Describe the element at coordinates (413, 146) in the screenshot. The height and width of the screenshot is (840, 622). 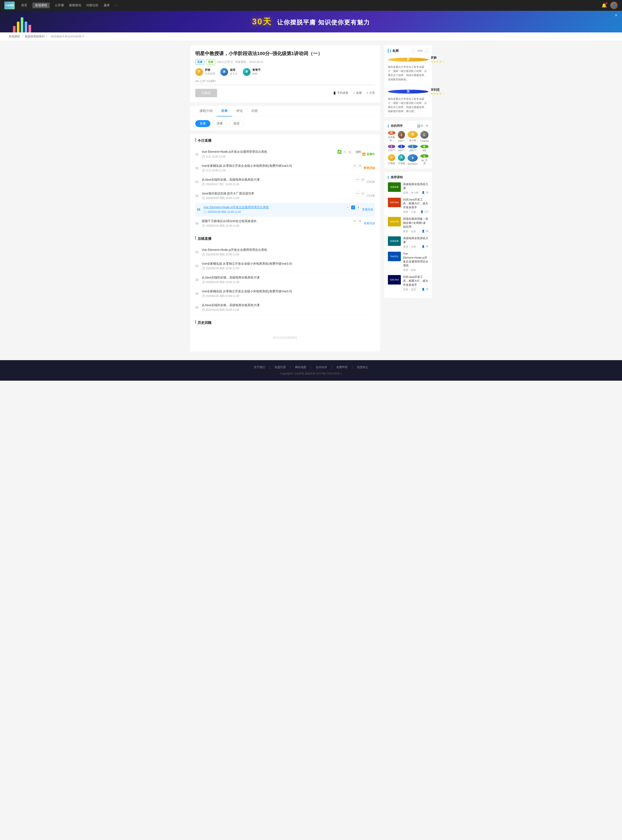
I see `classmate-avatar-6: 1` at that location.